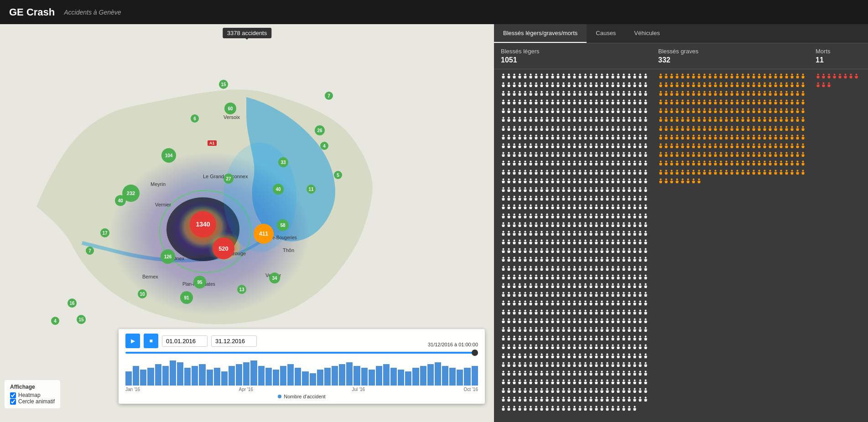  What do you see at coordinates (187, 298) in the screenshot?
I see `cluster-91: 91` at bounding box center [187, 298].